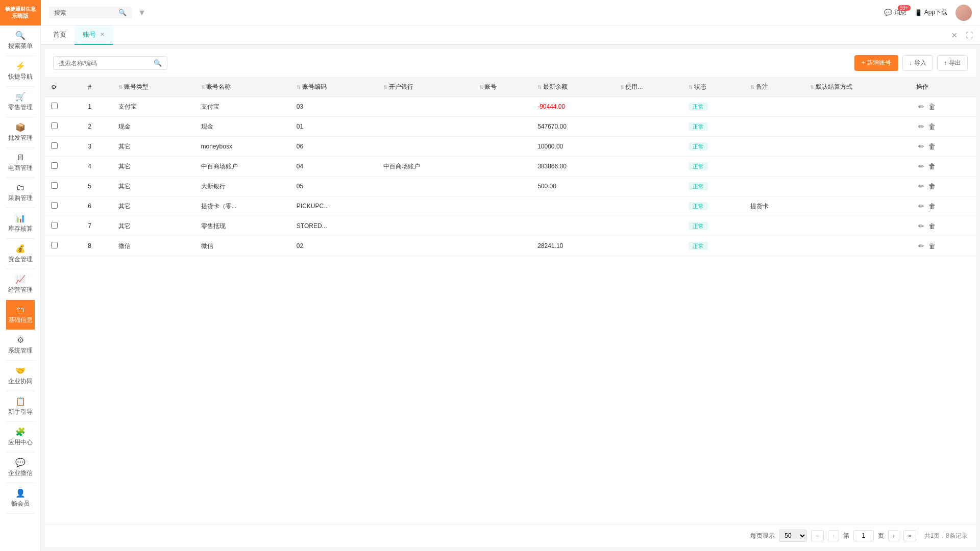 Image resolution: width=980 pixels, height=551 pixels. What do you see at coordinates (20, 407) in the screenshot?
I see `sidebar-item-newbie: 📋新手引导` at bounding box center [20, 407].